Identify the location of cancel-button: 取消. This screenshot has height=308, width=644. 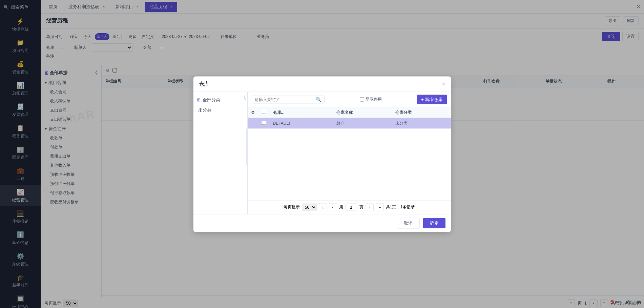
(408, 223).